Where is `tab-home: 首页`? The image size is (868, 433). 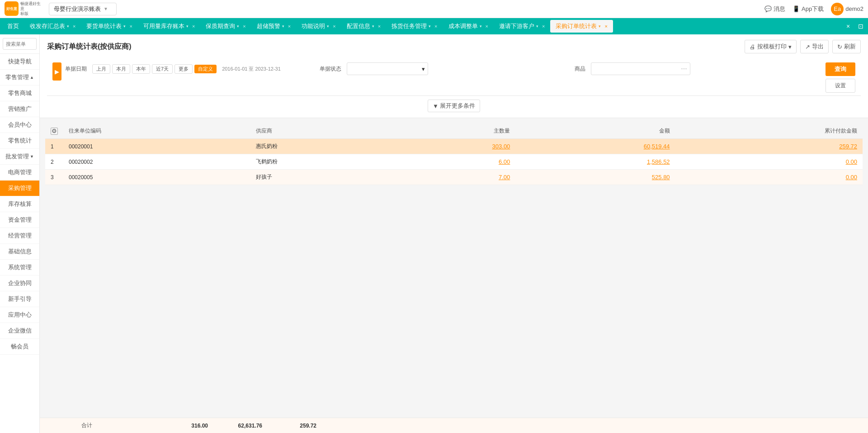 tab-home: 首页 is located at coordinates (13, 26).